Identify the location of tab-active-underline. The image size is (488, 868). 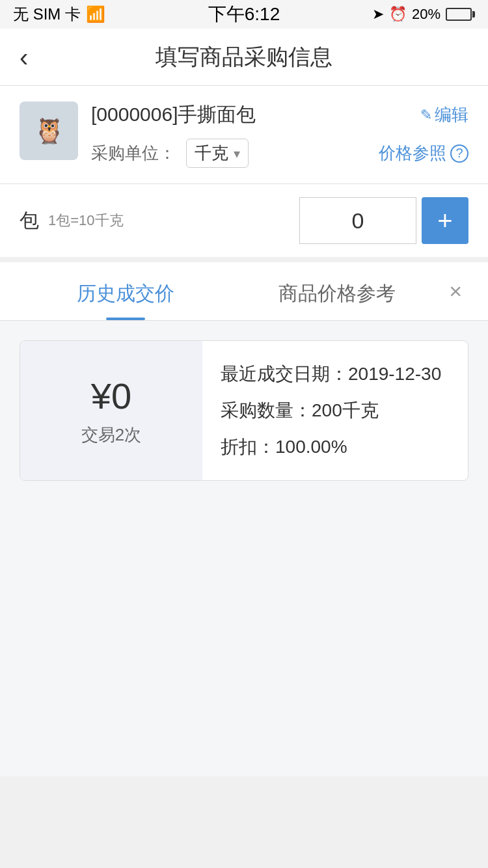
(126, 319).